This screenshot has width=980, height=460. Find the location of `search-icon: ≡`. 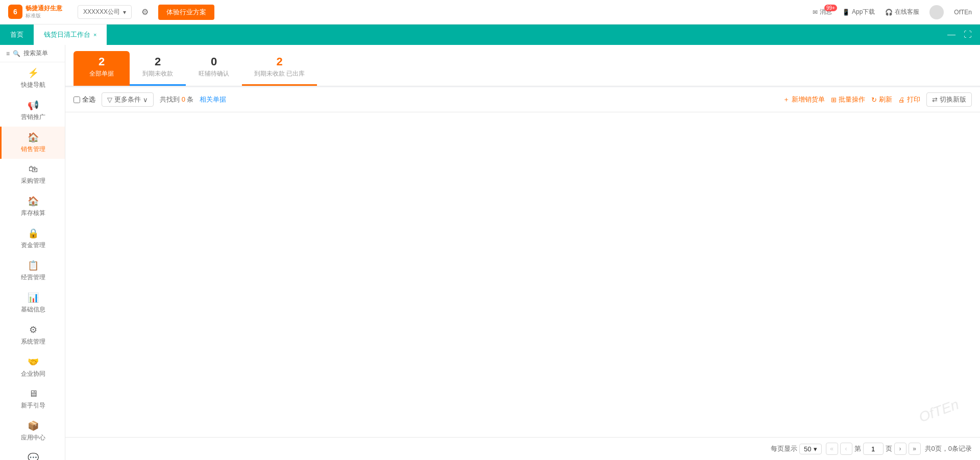

search-icon: ≡ is located at coordinates (8, 54).